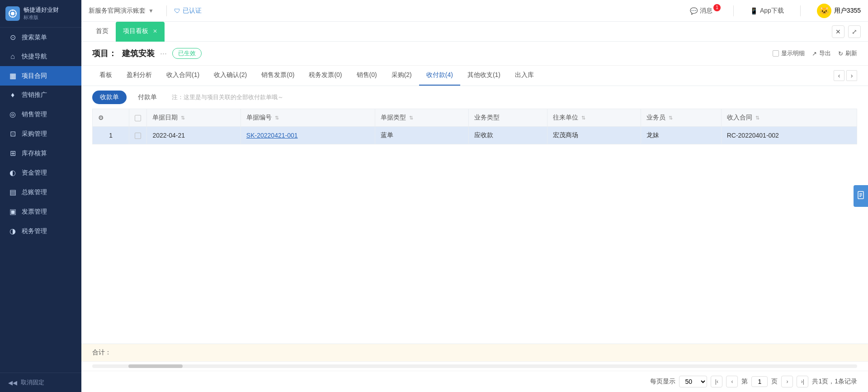 This screenshot has height=392, width=868. What do you see at coordinates (774, 382) in the screenshot?
I see `page-suffix: 页` at bounding box center [774, 382].